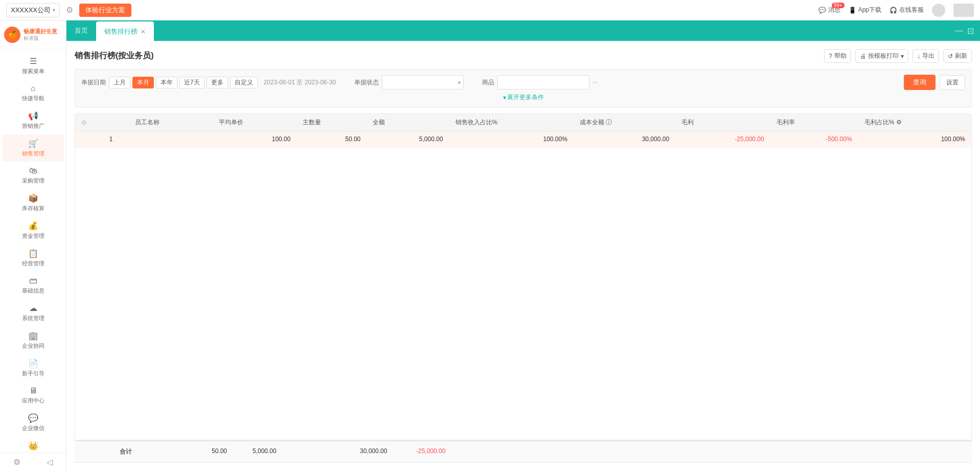  What do you see at coordinates (408, 139) in the screenshot?
I see `table-cell: 5,000.00` at bounding box center [408, 139].